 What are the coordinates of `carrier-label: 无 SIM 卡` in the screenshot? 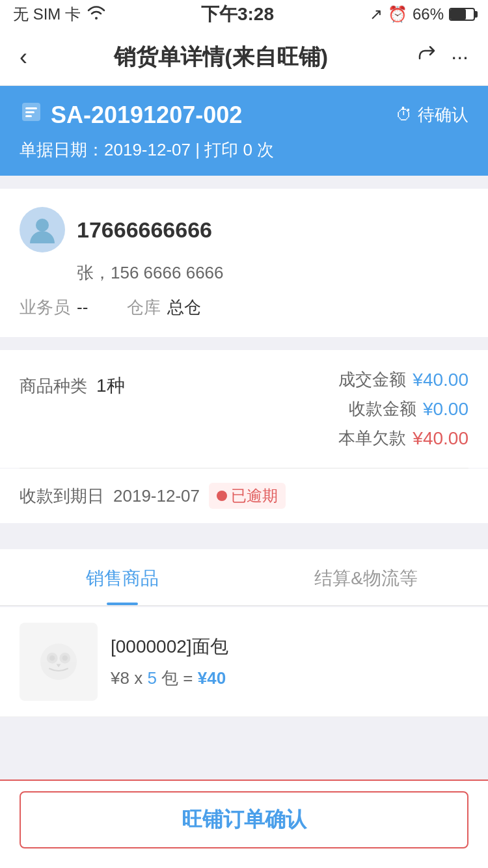 It's located at (47, 14).